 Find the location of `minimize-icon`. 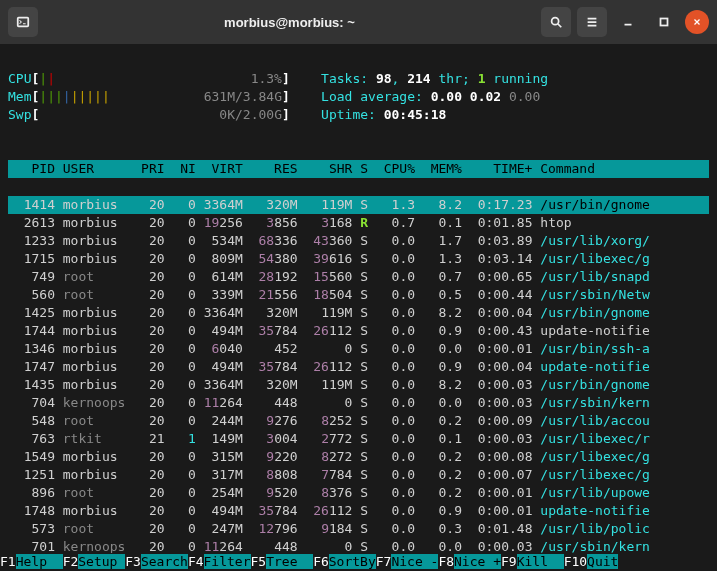

minimize-icon is located at coordinates (628, 22).